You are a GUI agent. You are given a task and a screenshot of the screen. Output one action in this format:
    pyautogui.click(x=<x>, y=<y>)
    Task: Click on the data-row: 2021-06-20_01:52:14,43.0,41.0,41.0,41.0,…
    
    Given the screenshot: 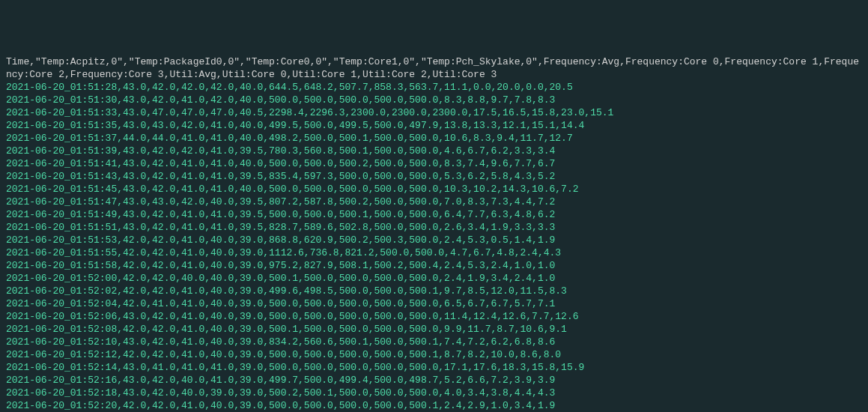 What is the action you would take?
    pyautogui.click(x=434, y=367)
    